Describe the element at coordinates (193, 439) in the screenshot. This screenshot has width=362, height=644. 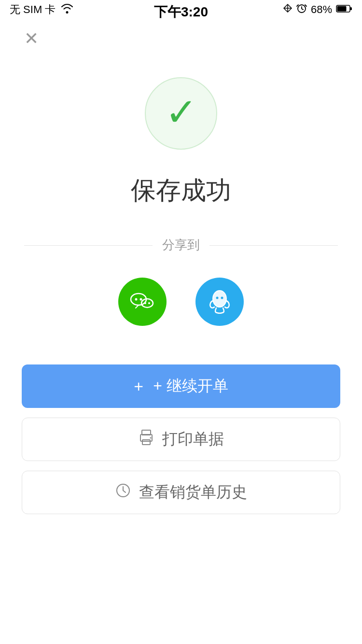
I see `print-label: 打印单据` at that location.